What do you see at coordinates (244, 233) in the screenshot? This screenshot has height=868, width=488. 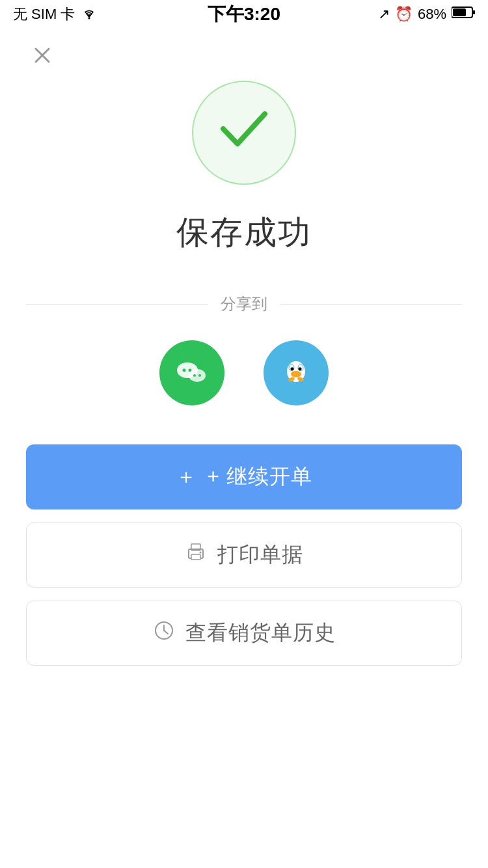 I see `success-title: 保存成功` at bounding box center [244, 233].